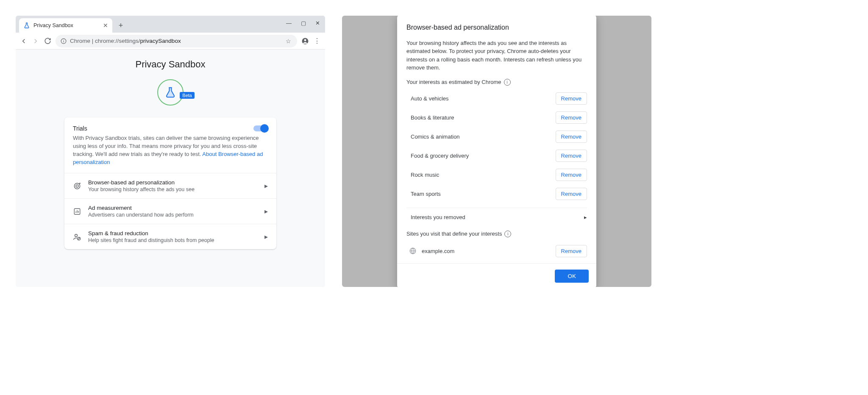 This screenshot has width=868, height=395. Describe the element at coordinates (430, 98) in the screenshot. I see `interest-label: Auto & vehicles` at that location.